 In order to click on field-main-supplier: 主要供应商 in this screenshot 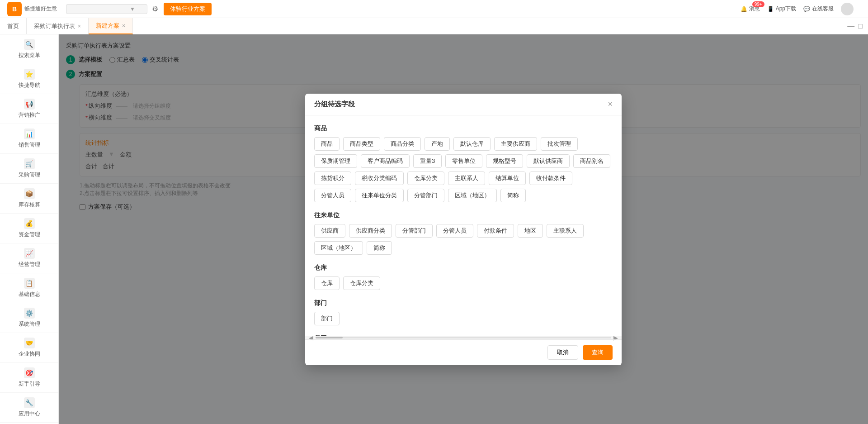, I will do `click(515, 144)`.